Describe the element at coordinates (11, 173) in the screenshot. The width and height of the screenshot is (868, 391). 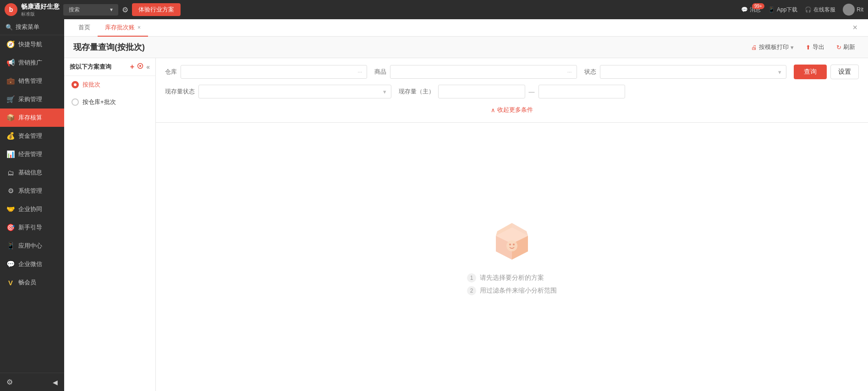
I see `basic-icon: 🗂` at that location.